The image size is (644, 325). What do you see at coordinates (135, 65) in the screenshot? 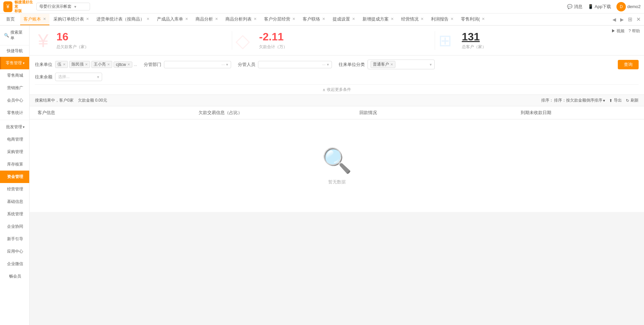
I see `filter-more-button: ...` at bounding box center [135, 65].